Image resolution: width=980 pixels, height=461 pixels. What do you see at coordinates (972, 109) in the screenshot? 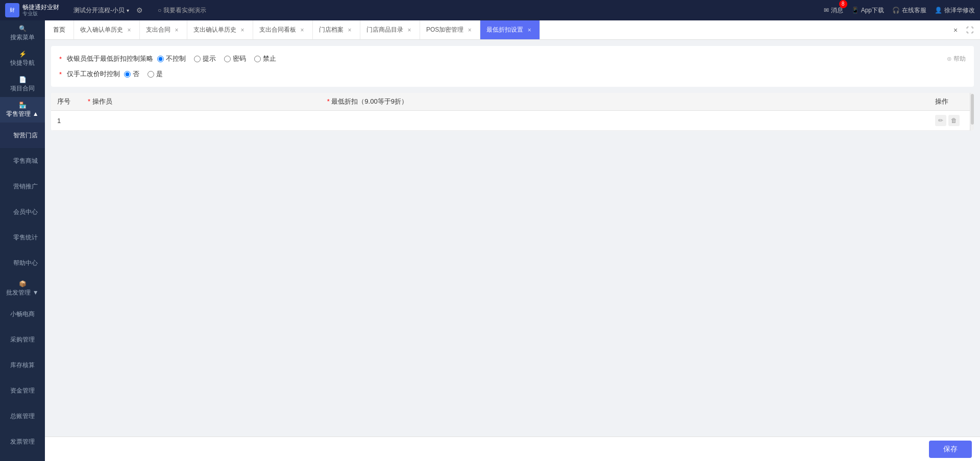
I see `scrollbar-thumb` at bounding box center [972, 109].